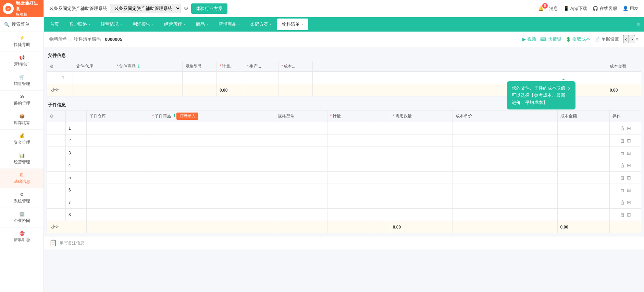  Describe the element at coordinates (261, 24) in the screenshot. I see `tab-barcode: 条码方案 ×` at that location.